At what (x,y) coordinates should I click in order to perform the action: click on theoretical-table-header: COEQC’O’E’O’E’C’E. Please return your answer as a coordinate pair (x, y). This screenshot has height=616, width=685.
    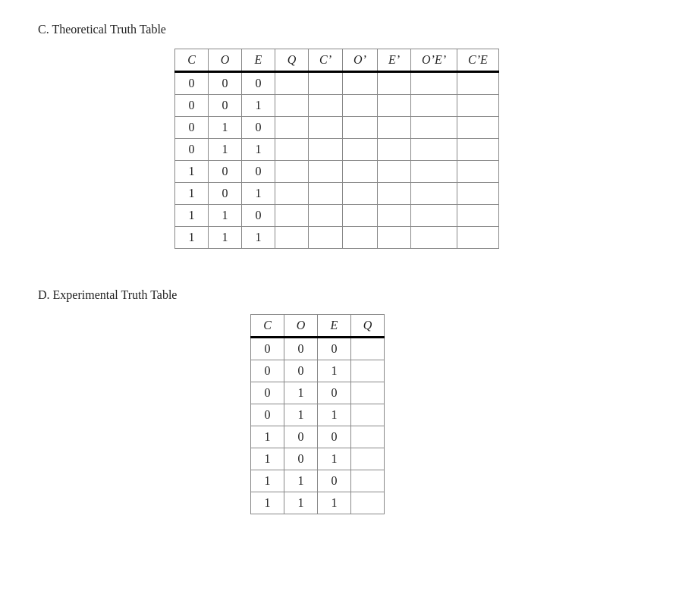
    Looking at the image, I should click on (337, 61).